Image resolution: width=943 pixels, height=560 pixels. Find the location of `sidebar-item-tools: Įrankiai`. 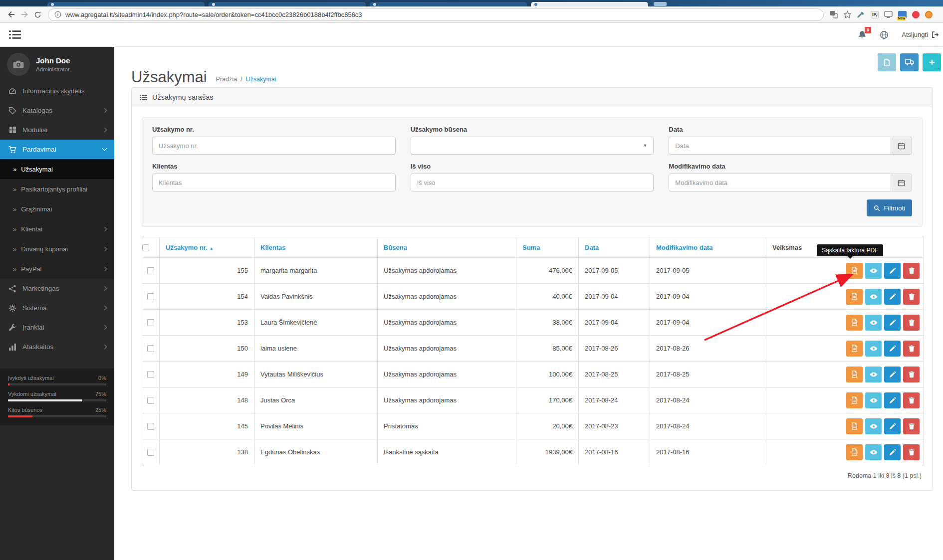

sidebar-item-tools: Įrankiai is located at coordinates (57, 327).